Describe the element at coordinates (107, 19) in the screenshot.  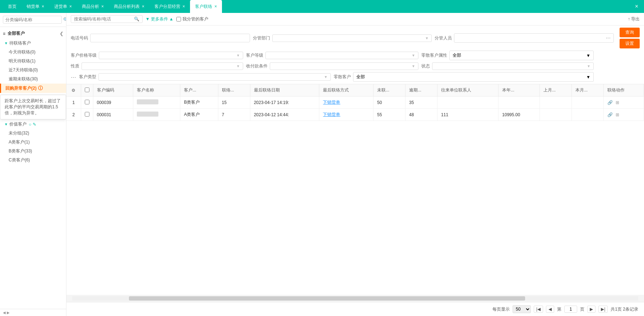
I see `search-wrap: 🔍` at that location.